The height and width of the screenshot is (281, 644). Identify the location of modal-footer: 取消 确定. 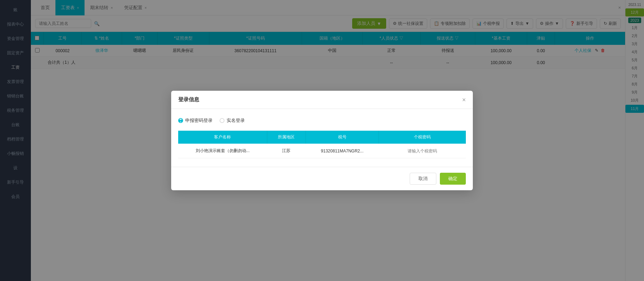
(322, 179).